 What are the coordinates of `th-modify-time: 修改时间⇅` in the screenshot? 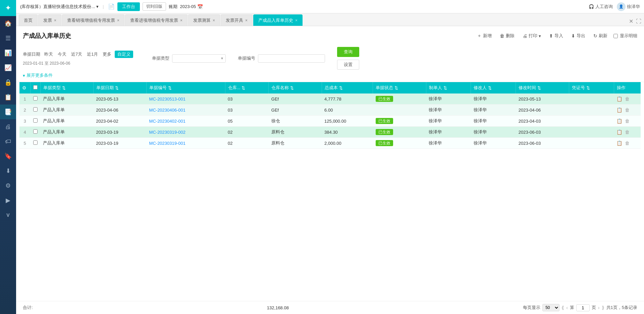 It's located at (542, 88).